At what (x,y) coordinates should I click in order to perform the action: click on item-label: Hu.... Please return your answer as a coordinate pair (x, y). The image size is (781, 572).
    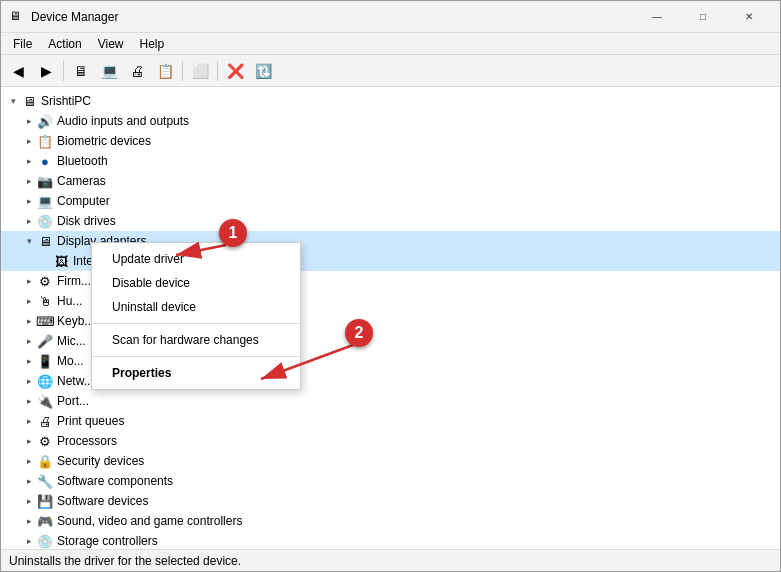
    Looking at the image, I should click on (70, 301).